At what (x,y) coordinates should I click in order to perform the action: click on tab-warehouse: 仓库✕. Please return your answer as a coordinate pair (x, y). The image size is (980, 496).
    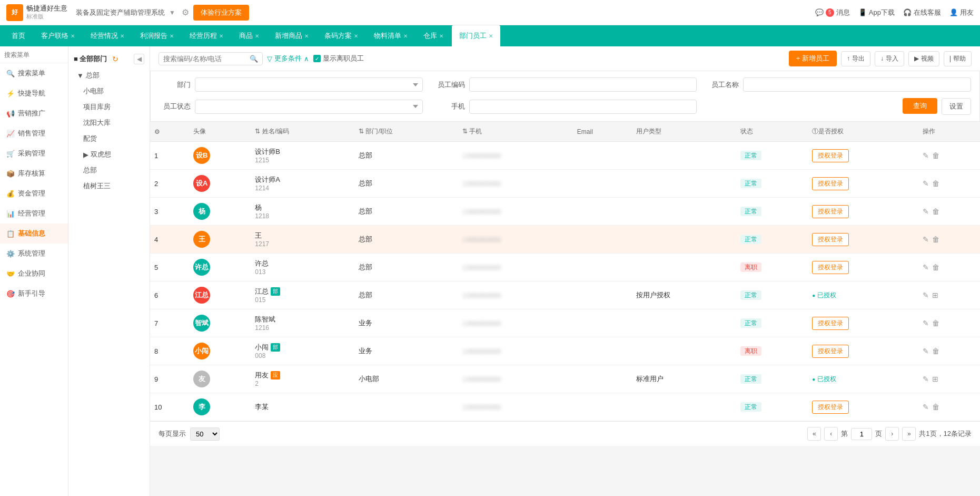
    Looking at the image, I should click on (433, 36).